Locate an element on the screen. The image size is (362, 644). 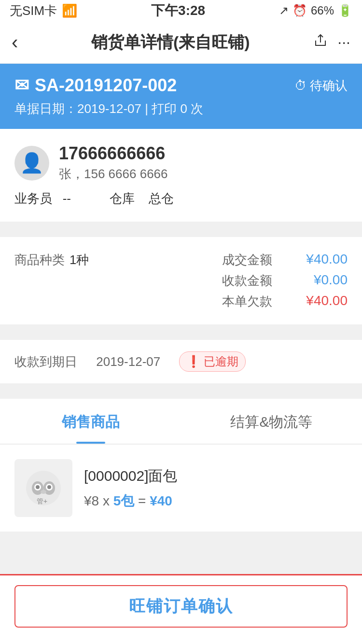
overdue-badge: ❗ 已逾期 is located at coordinates (212, 362).